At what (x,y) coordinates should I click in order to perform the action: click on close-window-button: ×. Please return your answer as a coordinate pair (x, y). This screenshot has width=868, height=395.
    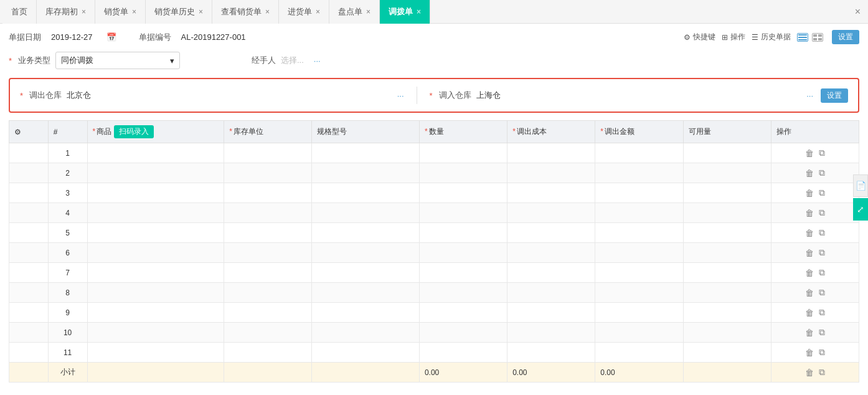
    Looking at the image, I should click on (858, 12).